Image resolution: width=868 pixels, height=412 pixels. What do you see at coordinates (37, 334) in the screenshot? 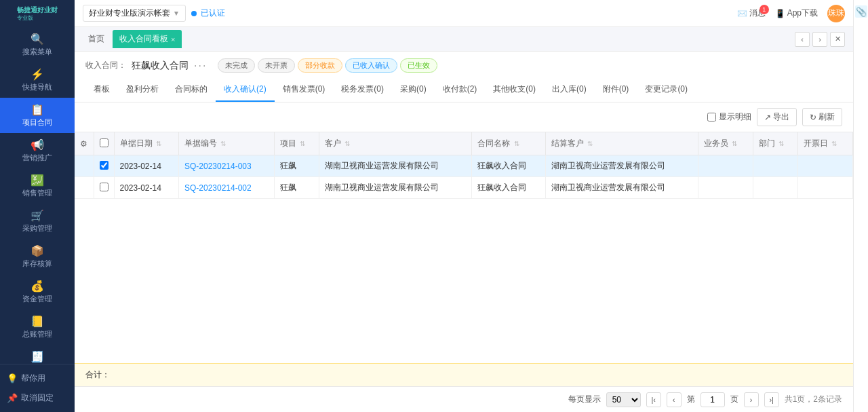
I see `sidebar-item-label-general-ledger: 总账管理` at bounding box center [37, 334].